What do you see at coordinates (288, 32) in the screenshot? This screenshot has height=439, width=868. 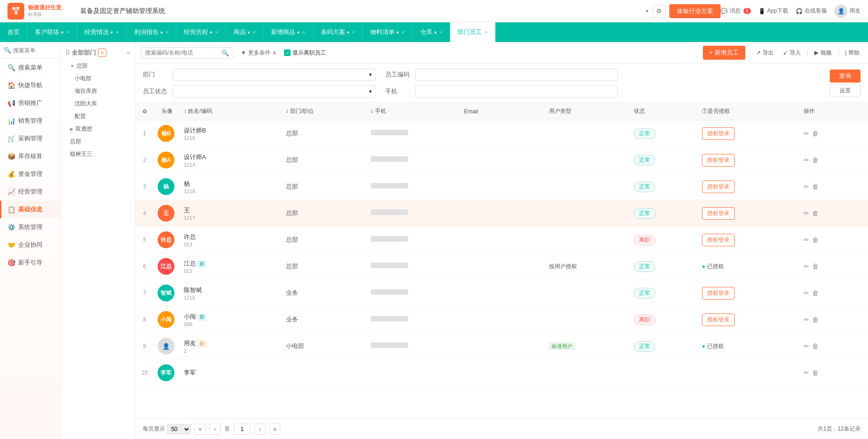 I see `tab-new-goods: 新增商品▾×` at bounding box center [288, 32].